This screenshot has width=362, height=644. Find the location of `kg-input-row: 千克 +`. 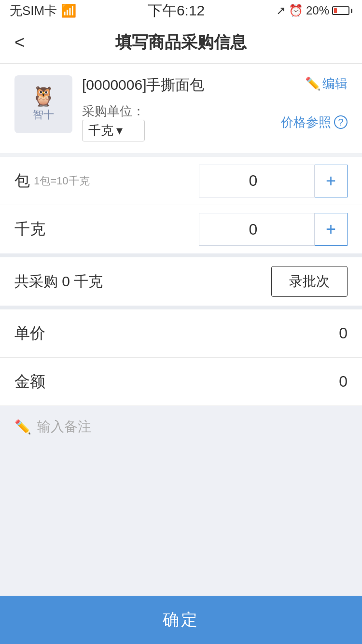

kg-input-row: 千克 + is located at coordinates (181, 229).